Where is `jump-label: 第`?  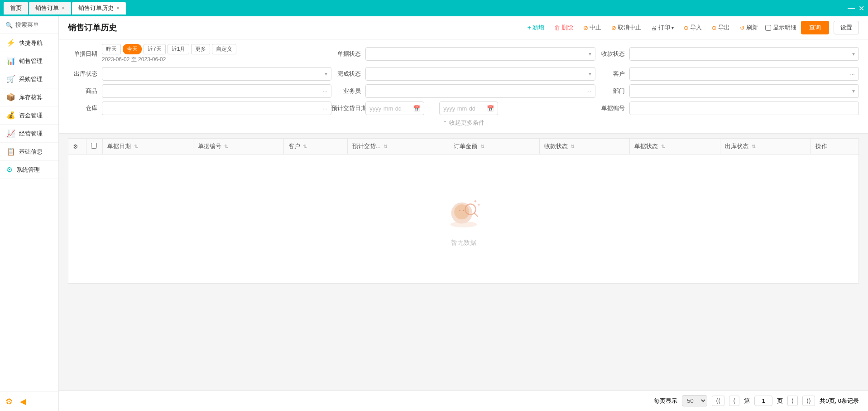
jump-label: 第 is located at coordinates (747, 401).